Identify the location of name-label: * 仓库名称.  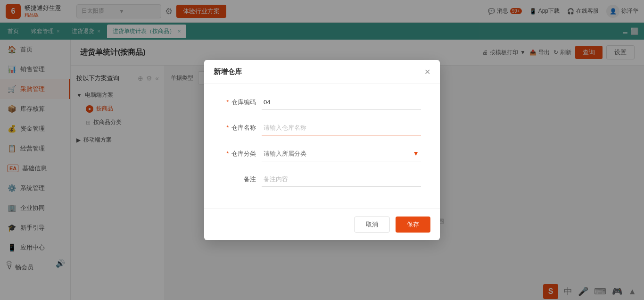
(239, 128).